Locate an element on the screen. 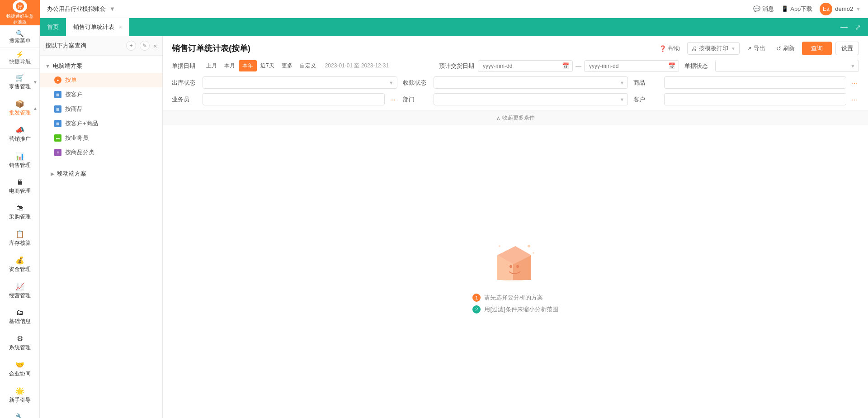 This screenshot has width=868, height=418. goods-dots-btn: ··· is located at coordinates (854, 83).